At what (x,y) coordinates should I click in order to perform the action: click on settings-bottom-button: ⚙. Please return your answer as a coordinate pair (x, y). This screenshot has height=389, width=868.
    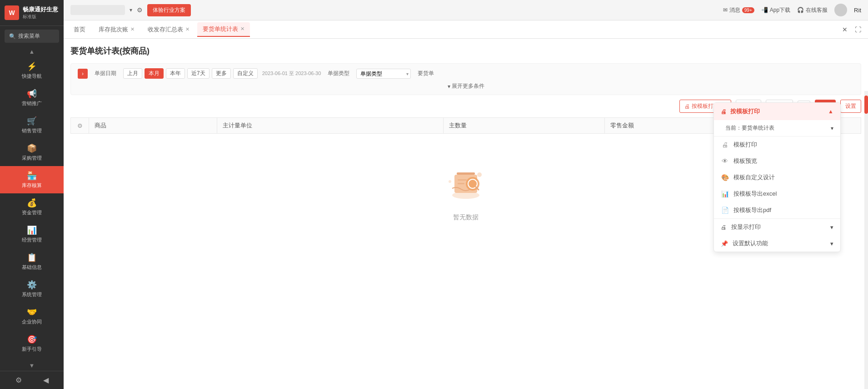
    Looking at the image, I should click on (19, 380).